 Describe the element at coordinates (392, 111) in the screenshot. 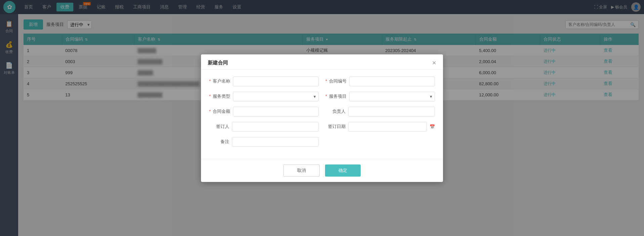

I see `responsible-input` at that location.